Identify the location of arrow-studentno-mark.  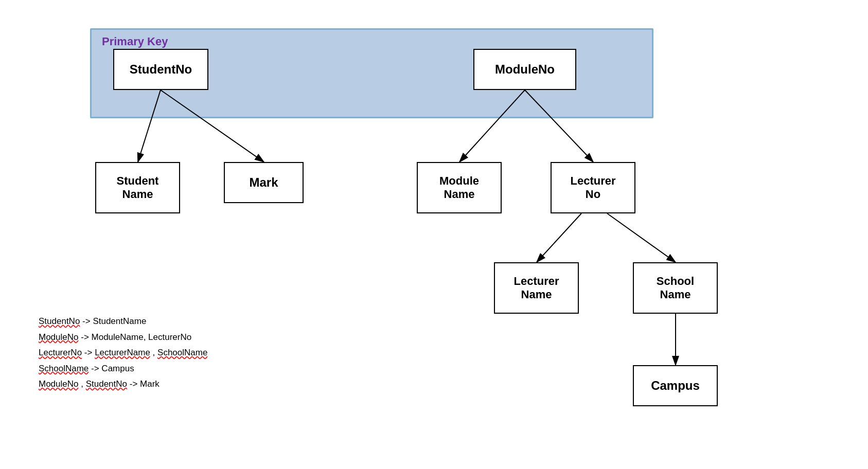
(212, 126).